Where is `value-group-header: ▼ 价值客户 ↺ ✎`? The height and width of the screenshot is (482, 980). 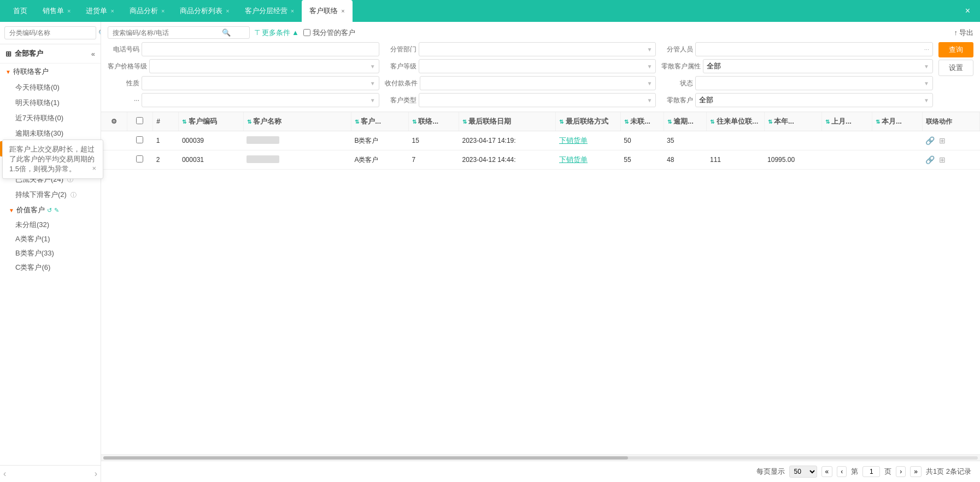 value-group-header: ▼ 价值客户 ↺ ✎ is located at coordinates (50, 210).